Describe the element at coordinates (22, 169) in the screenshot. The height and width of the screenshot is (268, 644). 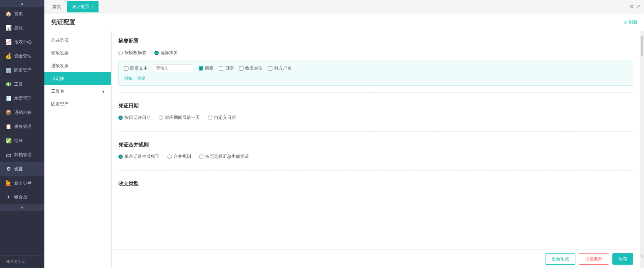
I see `sidebar-item-settings: ⚙ 设置` at that location.